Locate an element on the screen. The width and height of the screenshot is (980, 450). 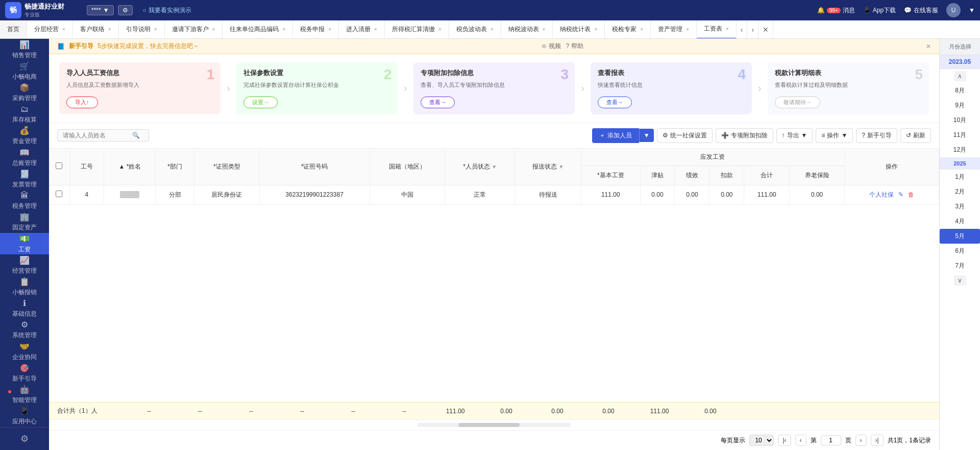
scrollbar-thumb is located at coordinates (489, 425).